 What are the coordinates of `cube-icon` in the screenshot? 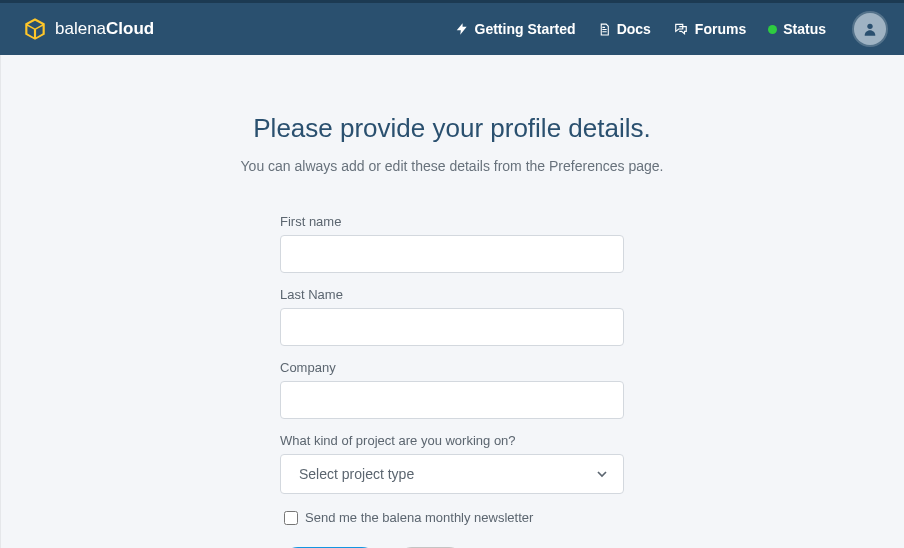 It's located at (35, 29).